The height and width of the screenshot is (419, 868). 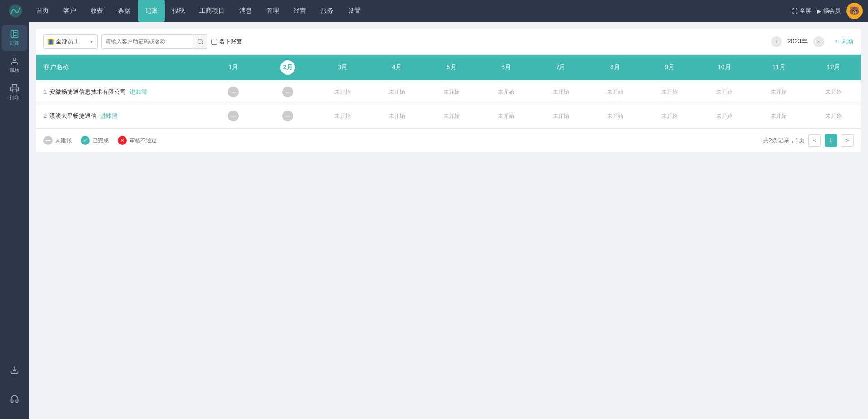 What do you see at coordinates (43, 11) in the screenshot?
I see `nav-home: 首页` at bounding box center [43, 11].